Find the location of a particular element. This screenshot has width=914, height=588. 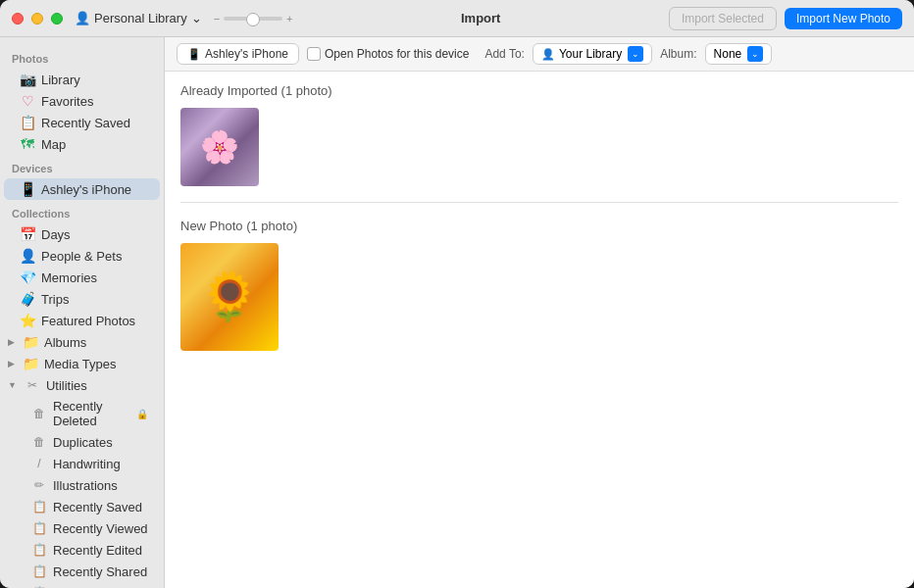

titlebar: 👤 Personal Library ⌄ − + Import Import S… is located at coordinates (457, 19).